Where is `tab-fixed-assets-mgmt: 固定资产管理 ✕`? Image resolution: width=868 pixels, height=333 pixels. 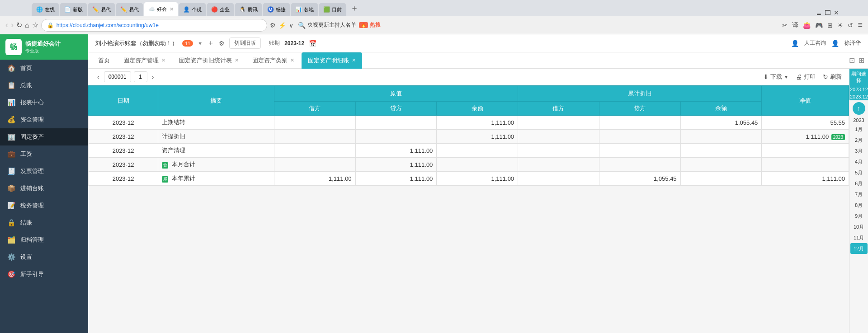
tab-fixed-assets-mgmt: 固定资产管理 ✕ is located at coordinates (145, 61).